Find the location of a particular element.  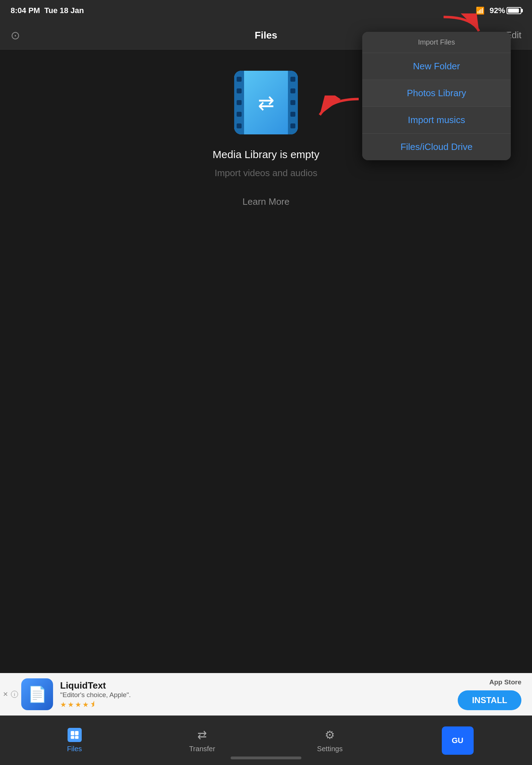

status-left: 8:04 PM Tue 18 Jan is located at coordinates (47, 11).